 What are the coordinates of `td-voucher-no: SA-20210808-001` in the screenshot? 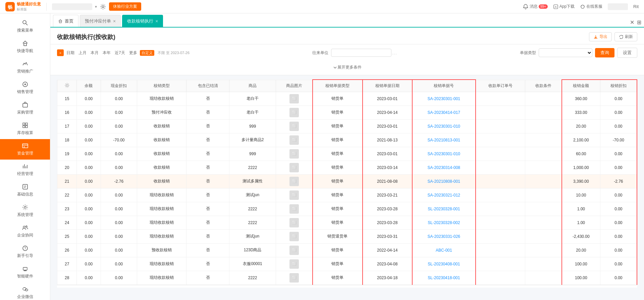 It's located at (444, 181).